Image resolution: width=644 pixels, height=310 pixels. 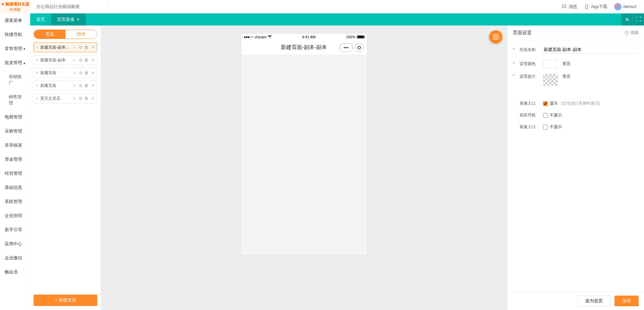 What do you see at coordinates (65, 98) in the screenshot?
I see `page-list-item: ≡昊天文具店⌂⧉🗑↗` at bounding box center [65, 98].